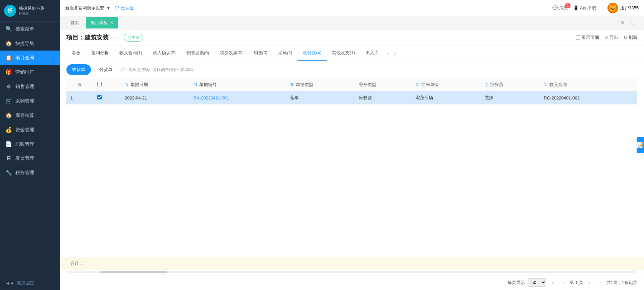  What do you see at coordinates (585, 8) in the screenshot?
I see `app-download-btn: 📱 App下载` at bounding box center [585, 8].